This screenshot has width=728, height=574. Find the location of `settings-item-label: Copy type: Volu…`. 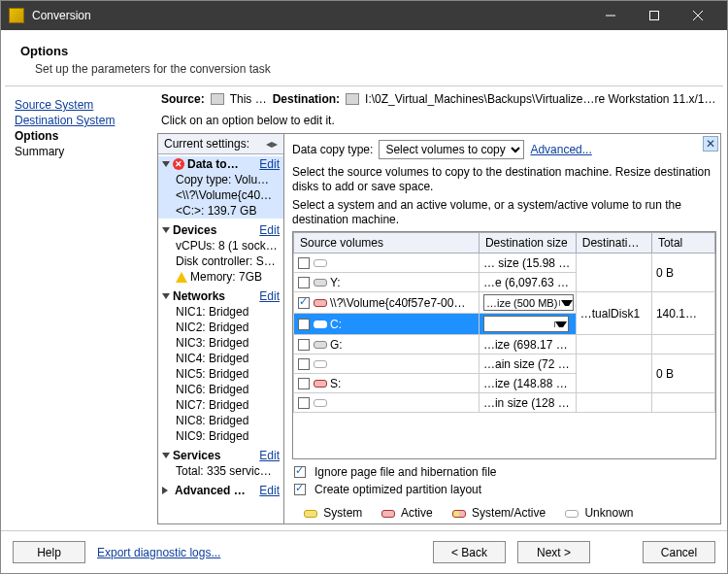

settings-item-label: Copy type: Volu… is located at coordinates (222, 180).